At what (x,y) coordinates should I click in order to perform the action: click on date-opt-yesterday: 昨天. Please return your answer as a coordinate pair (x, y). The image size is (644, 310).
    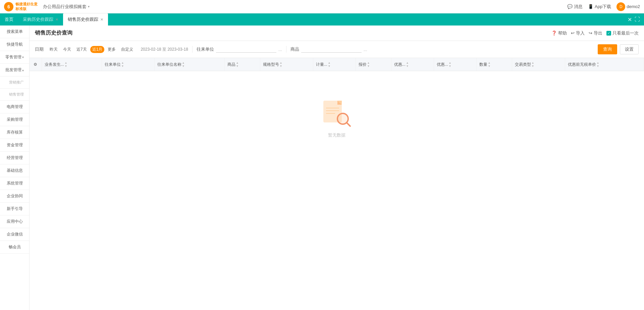
    Looking at the image, I should click on (54, 50).